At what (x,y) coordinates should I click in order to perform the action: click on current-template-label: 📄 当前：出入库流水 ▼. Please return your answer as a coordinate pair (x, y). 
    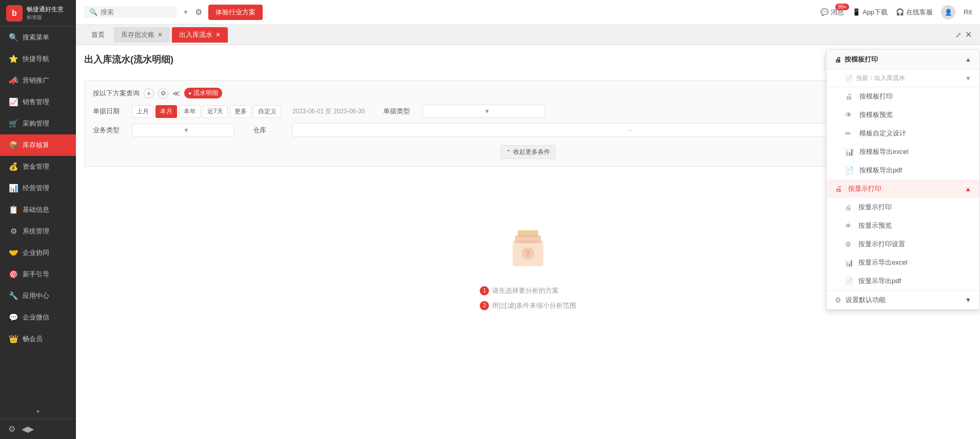
    Looking at the image, I should click on (903, 78).